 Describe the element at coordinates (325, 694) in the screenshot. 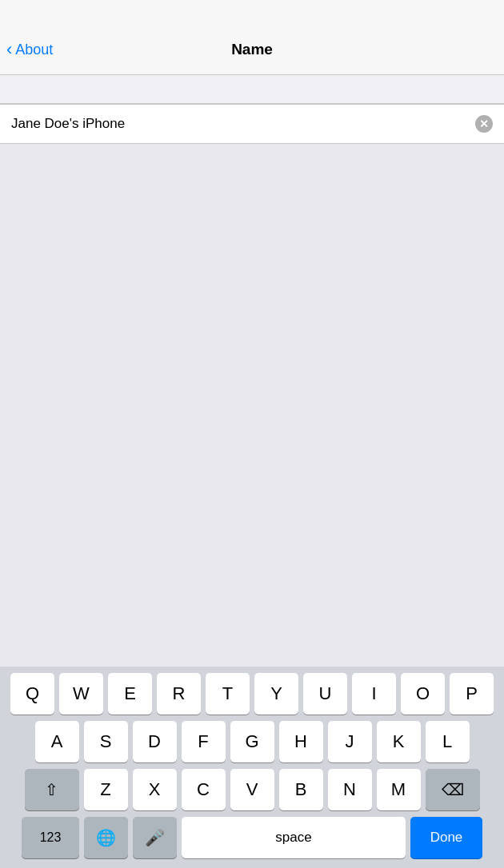

I see `key-u: U` at that location.